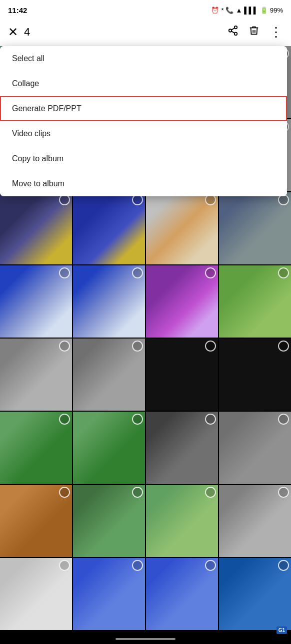  Describe the element at coordinates (239, 10) in the screenshot. I see `wifi-icon: ▲` at that location.